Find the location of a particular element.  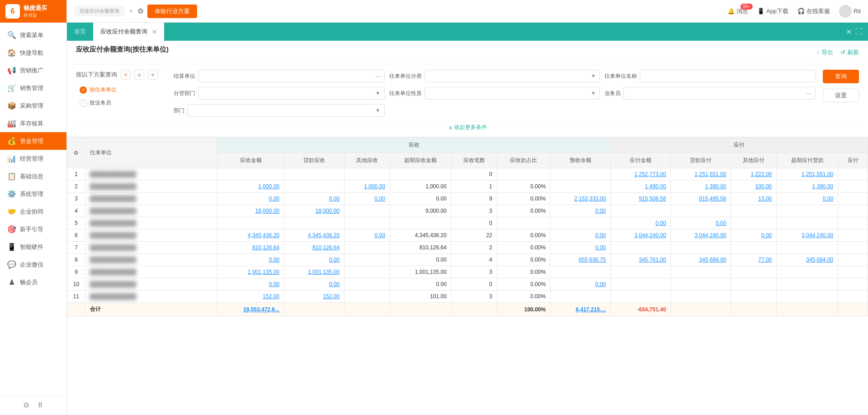

tab-query: 应收应付余额查询 ✕ is located at coordinates (128, 32).